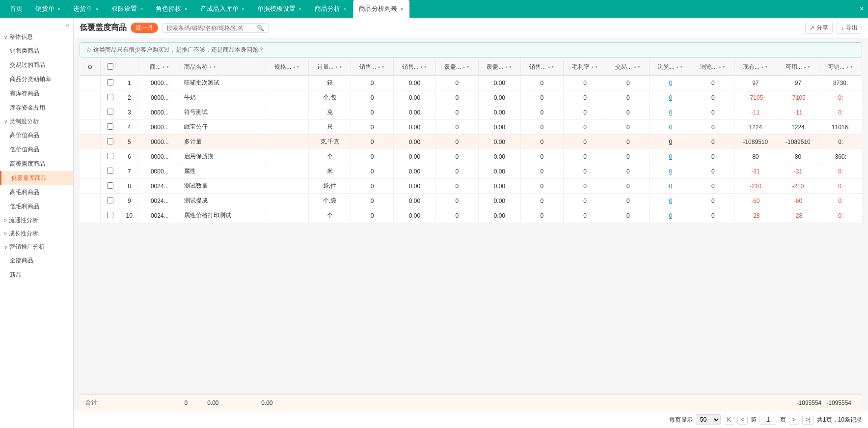  Describe the element at coordinates (457, 67) in the screenshot. I see `col-cover1-header: 覆盖...▲▼` at that location.